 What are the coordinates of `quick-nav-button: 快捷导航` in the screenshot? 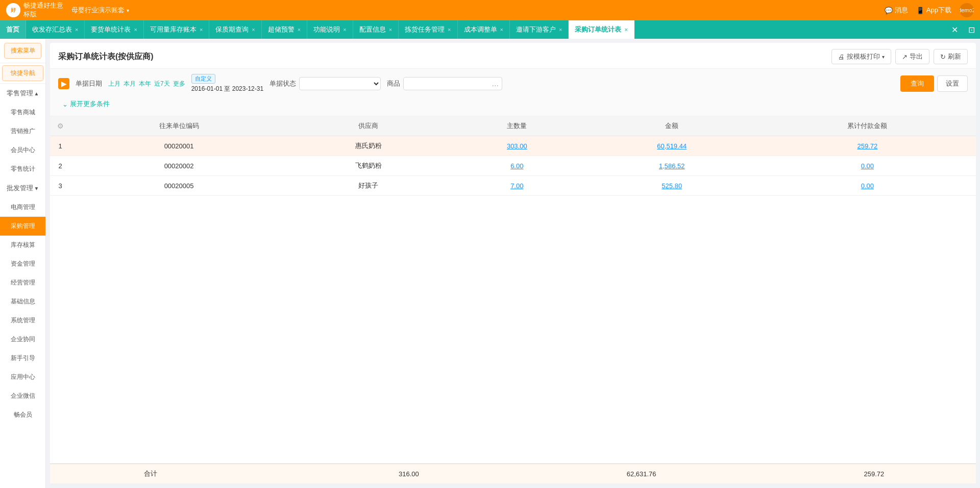 It's located at (22, 73).